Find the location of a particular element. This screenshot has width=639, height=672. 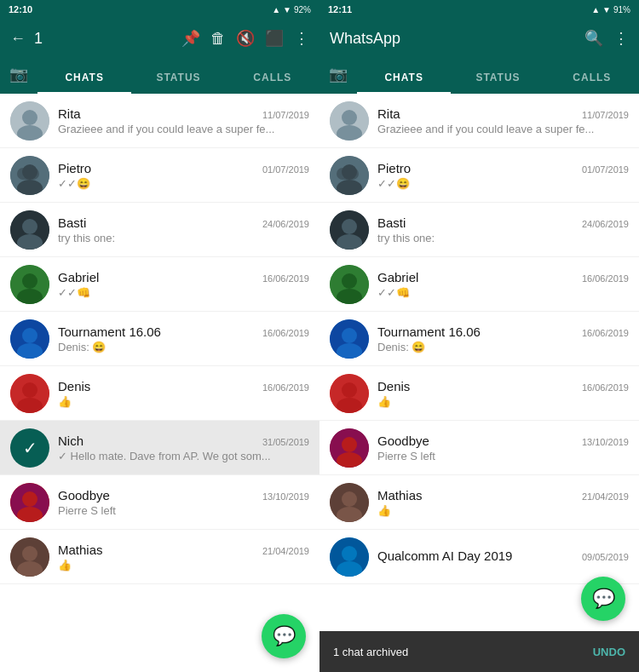

chat-preview-tournament: Denis: 😄 is located at coordinates (184, 347).